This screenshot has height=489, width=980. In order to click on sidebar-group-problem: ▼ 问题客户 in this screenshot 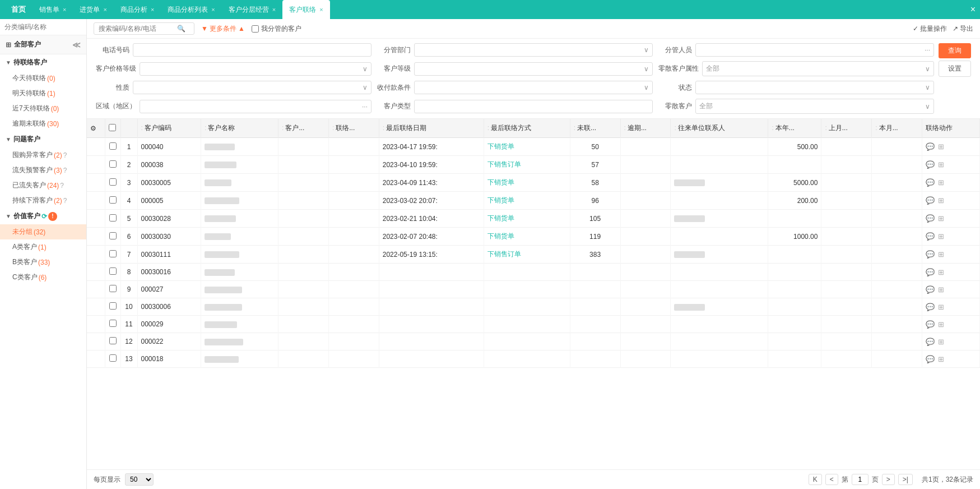, I will do `click(43, 139)`.